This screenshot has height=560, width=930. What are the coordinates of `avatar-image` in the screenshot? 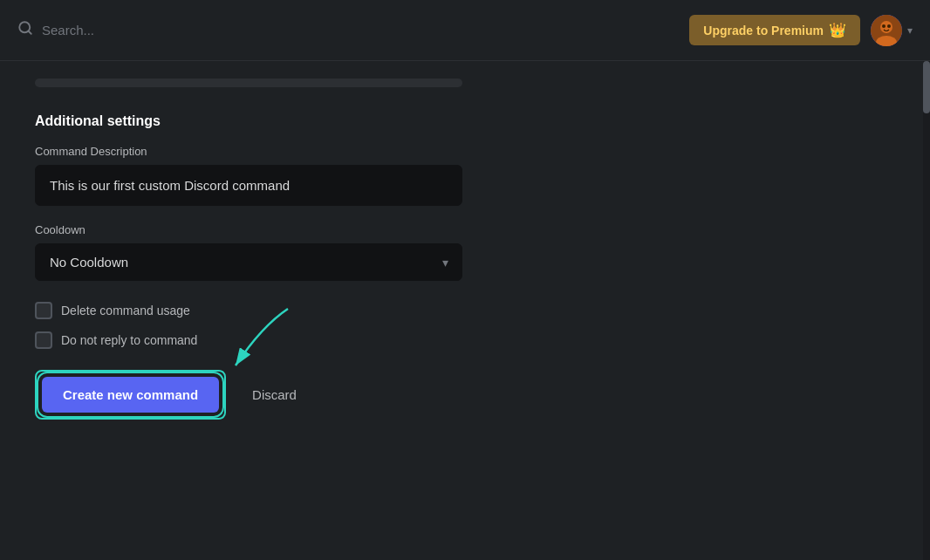 It's located at (886, 31).